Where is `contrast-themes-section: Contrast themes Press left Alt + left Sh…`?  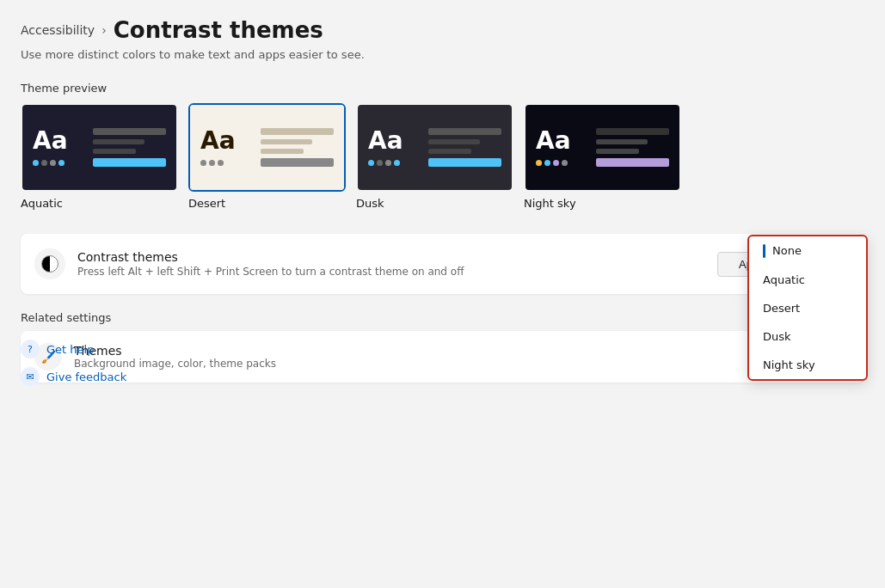
contrast-themes-section: Contrast themes Press left Alt + left Sh… is located at coordinates (442, 264).